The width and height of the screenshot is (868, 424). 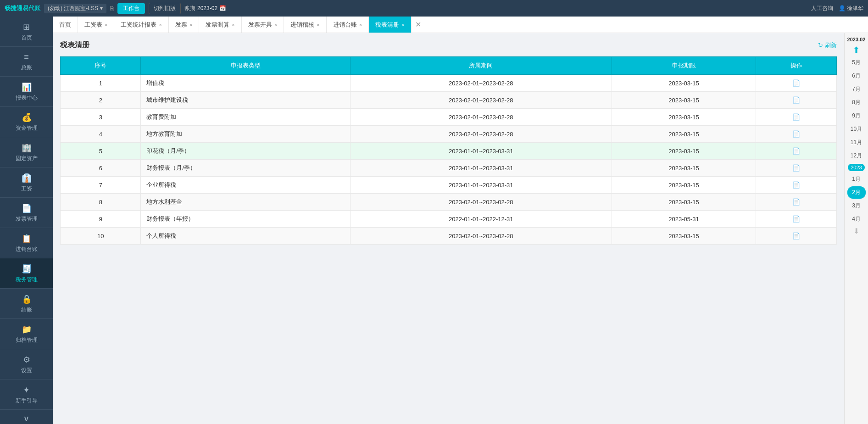 I want to click on rs-month-1: 1月, so click(x=857, y=179).